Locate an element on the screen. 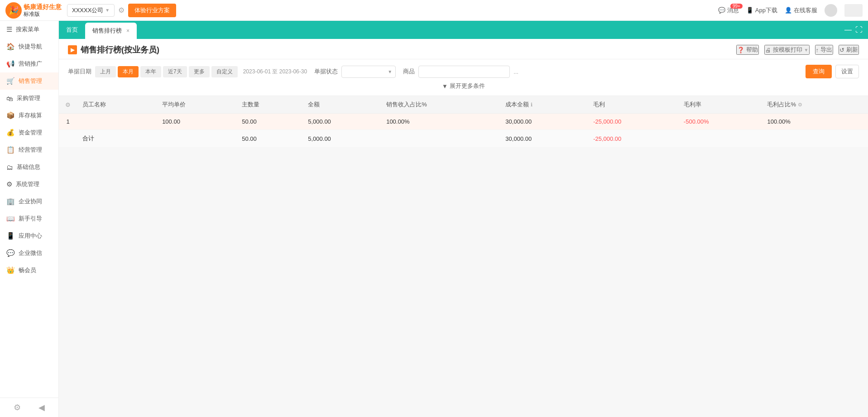 This screenshot has width=868, height=417. experience-button: 体验行业方案 is located at coordinates (152, 10).